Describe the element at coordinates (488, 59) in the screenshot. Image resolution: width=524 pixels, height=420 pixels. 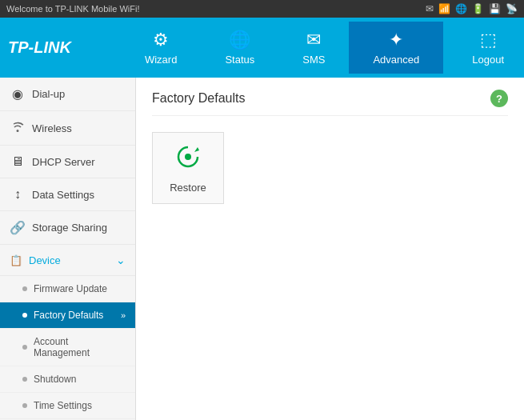
I see `logout-label: Logout` at that location.